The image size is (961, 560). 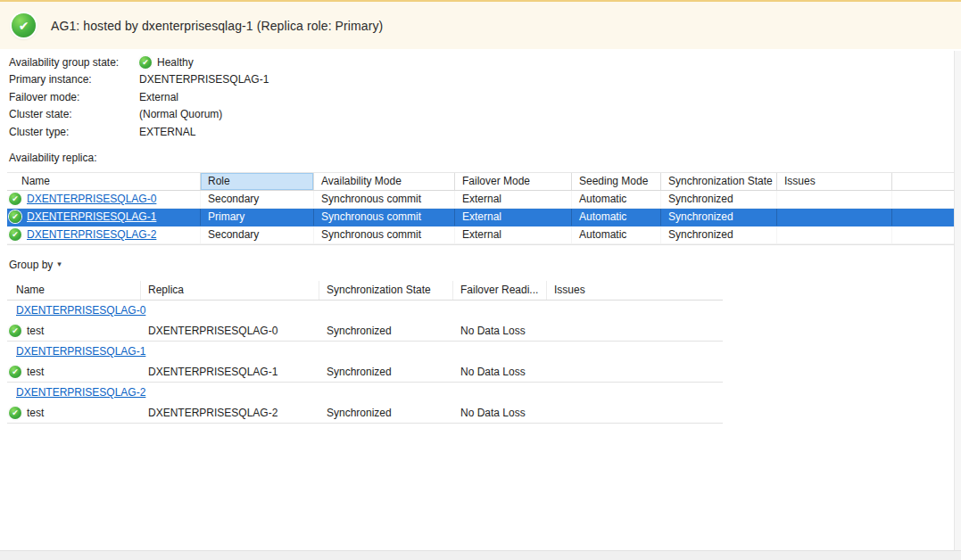 I want to click on dashboard-header: ✔ AG1: hosted by dxenterprisesqlag-1 (Re…, so click(x=480, y=25).